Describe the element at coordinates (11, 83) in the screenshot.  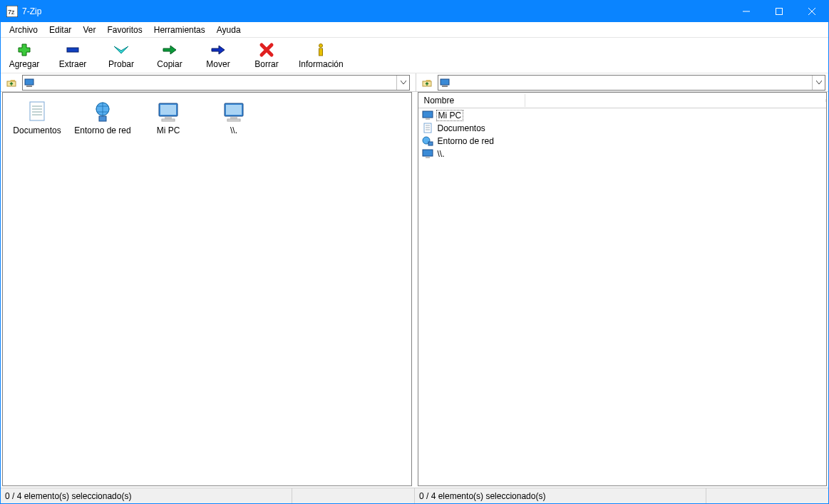
I see `up-button-left` at that location.